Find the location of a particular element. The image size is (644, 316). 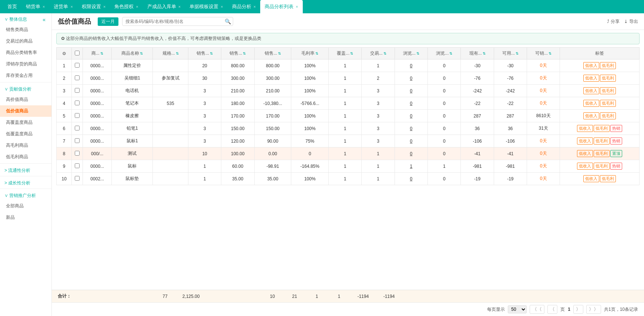

export-button: ⤓ 导出 is located at coordinates (631, 21).